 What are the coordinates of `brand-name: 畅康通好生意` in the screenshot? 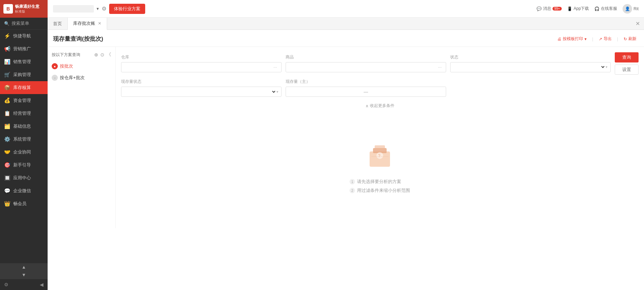 It's located at (27, 7).